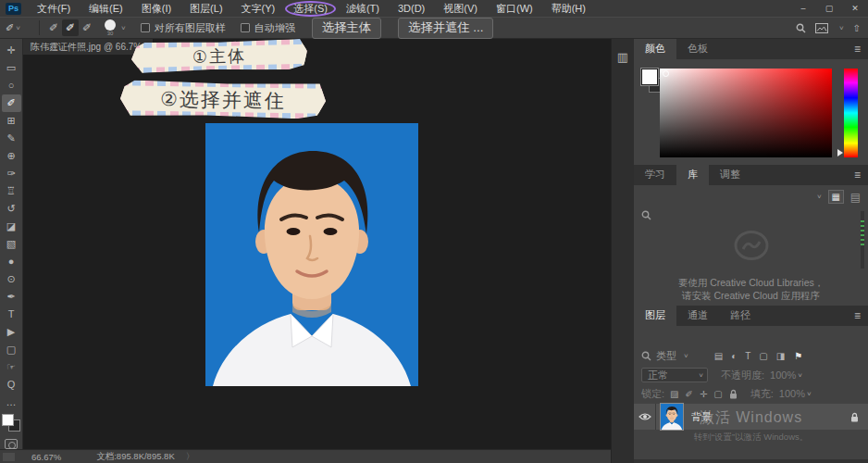 The image size is (868, 463). I want to click on menu-window: 窗口(W), so click(515, 8).